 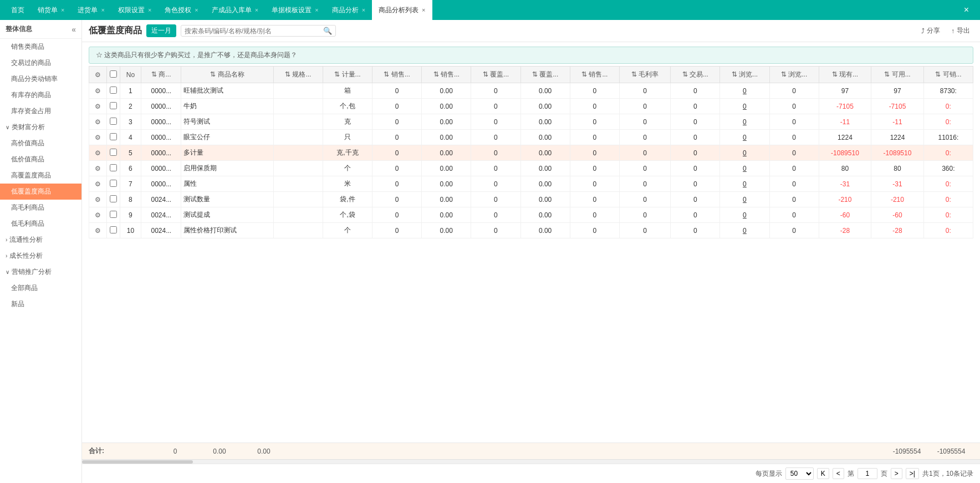 What do you see at coordinates (845, 75) in the screenshot?
I see `current-column-header: ⇅ 现有...` at bounding box center [845, 75].